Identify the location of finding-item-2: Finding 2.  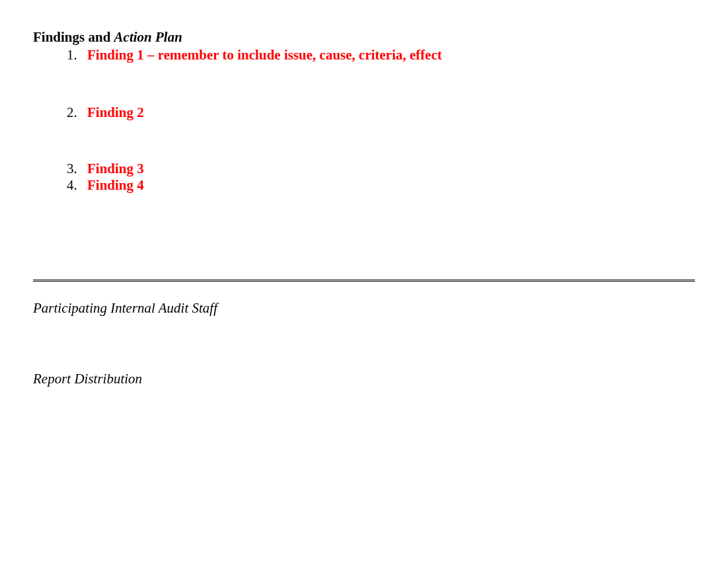
(388, 132).